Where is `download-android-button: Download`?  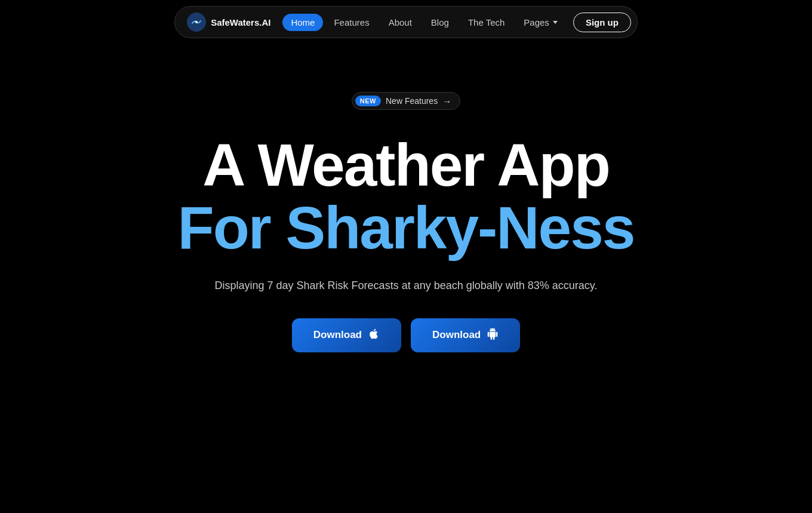 download-android-button: Download is located at coordinates (466, 336).